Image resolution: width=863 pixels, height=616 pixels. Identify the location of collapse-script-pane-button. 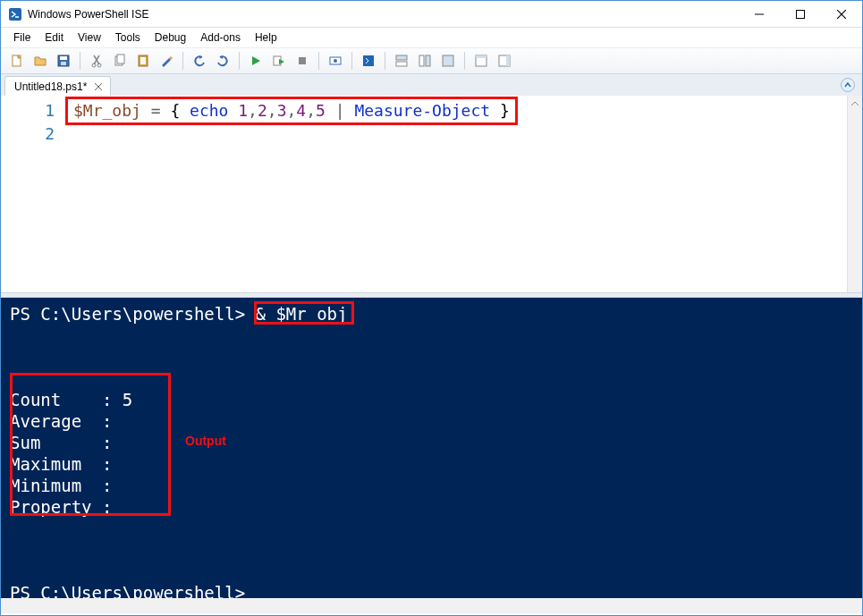
(848, 85).